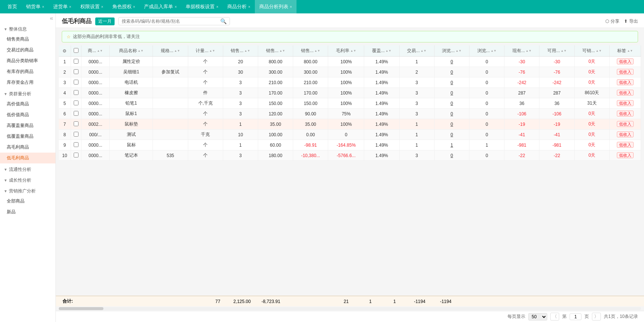  I want to click on col-browse1: 浏览...▲▼, so click(452, 51).